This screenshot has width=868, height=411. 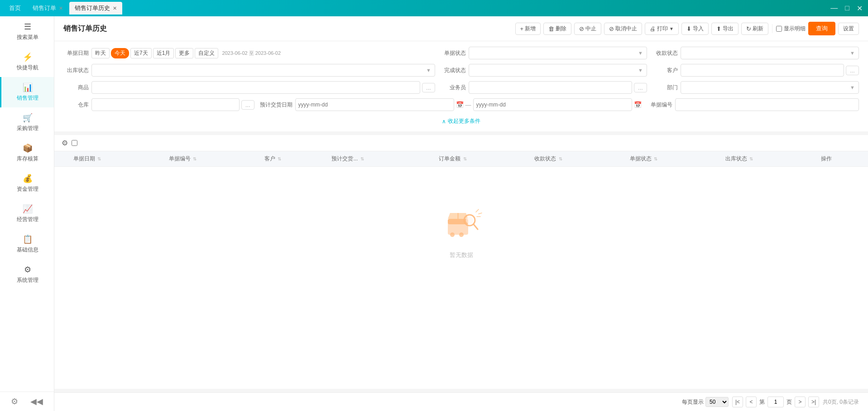 What do you see at coordinates (623, 29) in the screenshot?
I see `cancel-stop-button: ⊘ 取消中止` at bounding box center [623, 29].